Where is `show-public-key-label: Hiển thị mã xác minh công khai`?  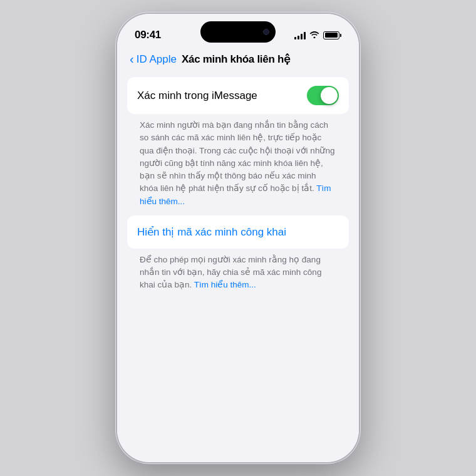 show-public-key-label: Hiển thị mã xác minh công khai is located at coordinates (238, 232).